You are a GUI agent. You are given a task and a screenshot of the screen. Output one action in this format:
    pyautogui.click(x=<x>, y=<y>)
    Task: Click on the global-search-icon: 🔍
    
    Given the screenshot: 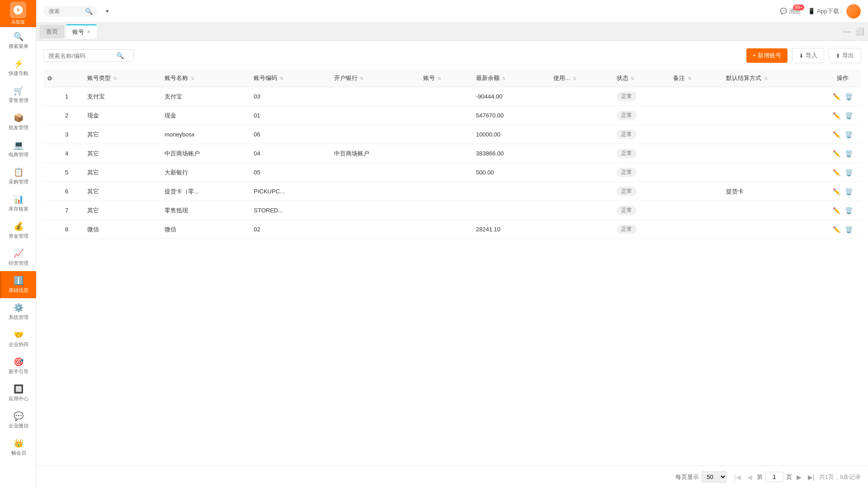 What is the action you would take?
    pyautogui.click(x=89, y=11)
    